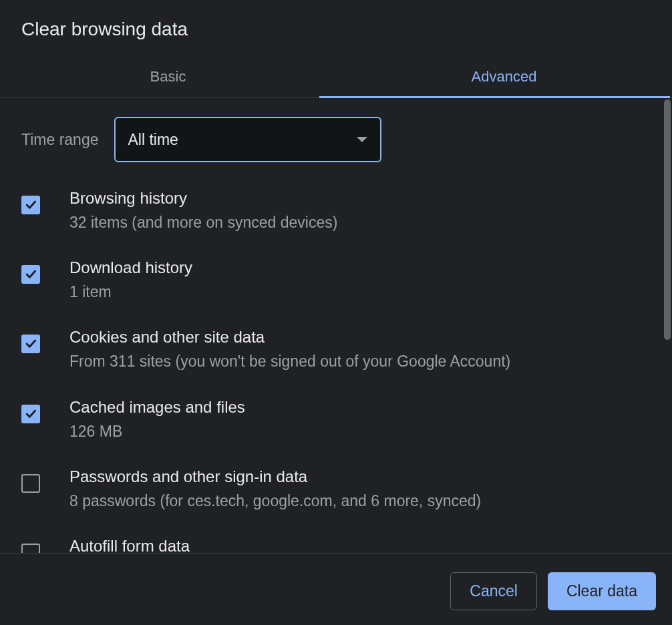 Image resolution: width=672 pixels, height=625 pixels. Describe the element at coordinates (360, 222) in the screenshot. I see `option-subtitle: 32 items (and more on synced devices)` at that location.